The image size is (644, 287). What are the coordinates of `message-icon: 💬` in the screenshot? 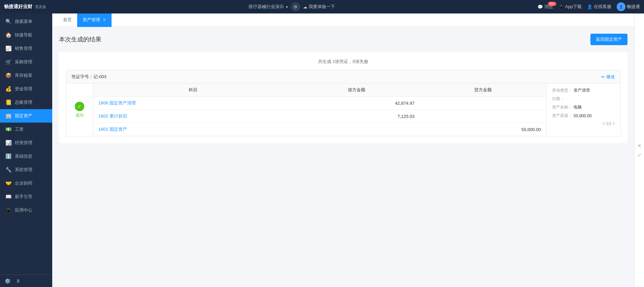 It's located at (540, 7).